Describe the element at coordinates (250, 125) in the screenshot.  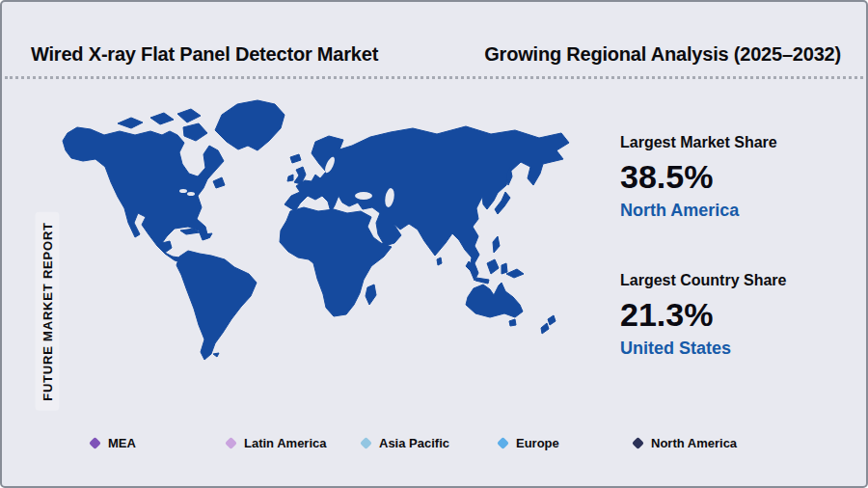
I see `greenland-shape` at that location.